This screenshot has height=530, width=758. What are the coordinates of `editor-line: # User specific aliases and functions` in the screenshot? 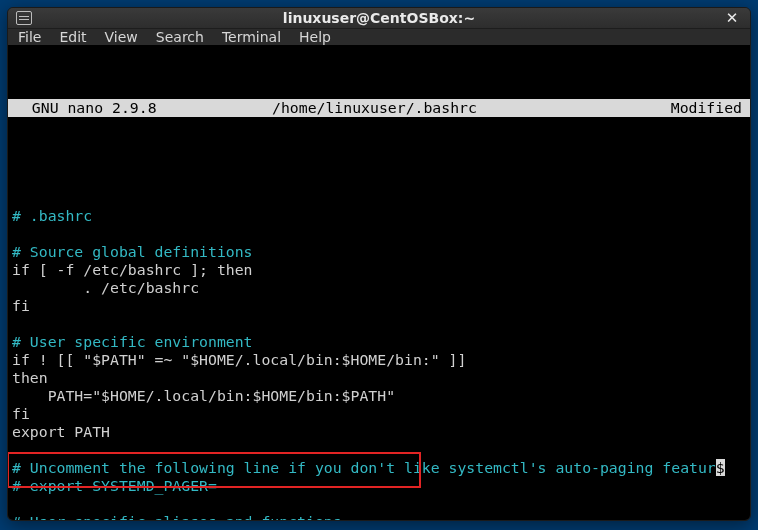 It's located at (177, 517).